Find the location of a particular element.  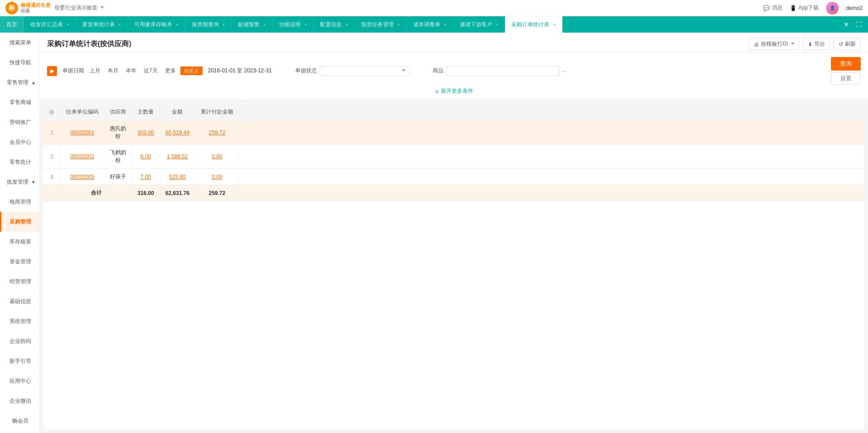

close-all-tabs-button: ✕ is located at coordinates (846, 24).